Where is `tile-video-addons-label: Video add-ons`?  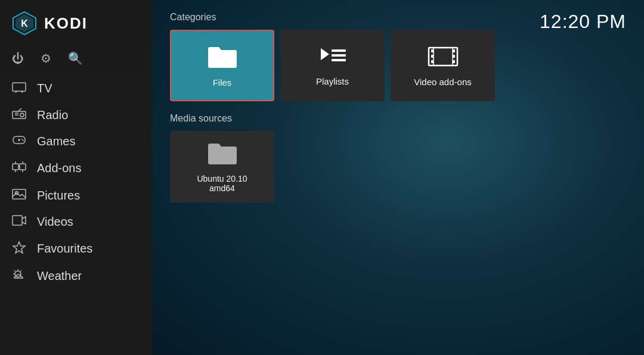 tile-video-addons-label: Video add-ons is located at coordinates (442, 82).